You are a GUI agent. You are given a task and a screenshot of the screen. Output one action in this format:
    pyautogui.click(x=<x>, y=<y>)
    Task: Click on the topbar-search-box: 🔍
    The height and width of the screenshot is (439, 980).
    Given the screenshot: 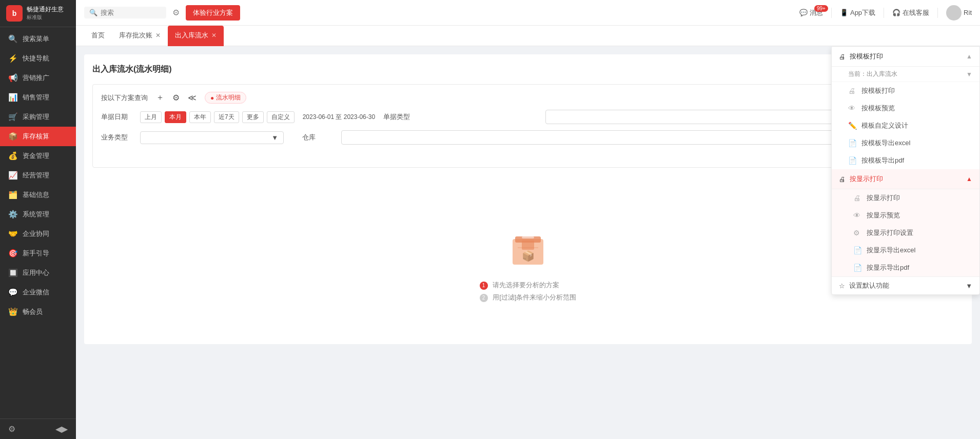 What is the action you would take?
    pyautogui.click(x=125, y=12)
    